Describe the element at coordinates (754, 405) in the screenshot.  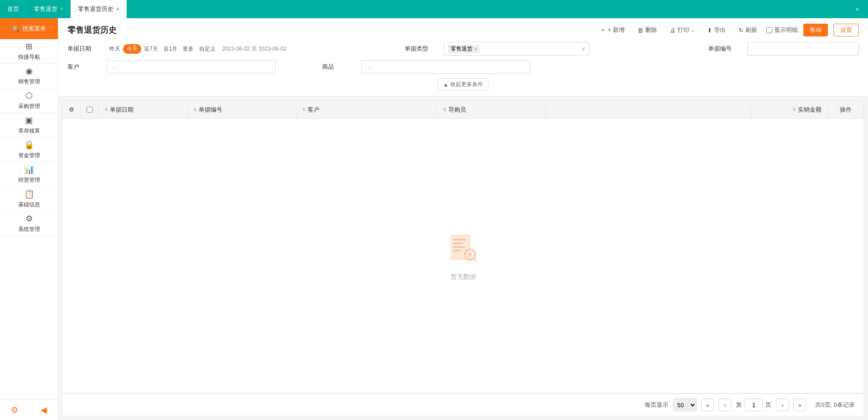
I see `page-info: 第 页` at that location.